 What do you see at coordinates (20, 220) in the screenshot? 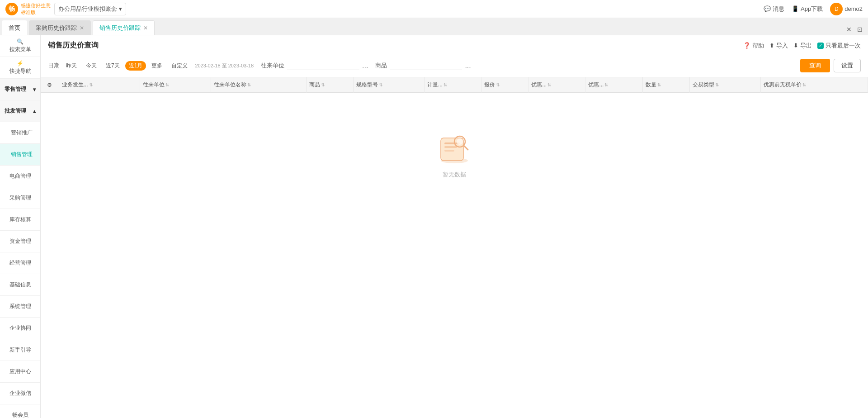
I see `sidebar-item-inventory: 库存核算` at bounding box center [20, 220].